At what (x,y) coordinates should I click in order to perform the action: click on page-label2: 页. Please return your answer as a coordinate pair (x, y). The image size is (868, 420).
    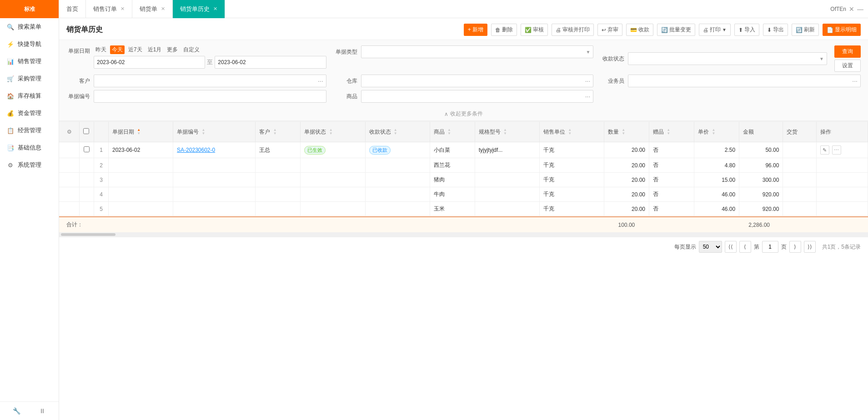
    Looking at the image, I should click on (784, 247).